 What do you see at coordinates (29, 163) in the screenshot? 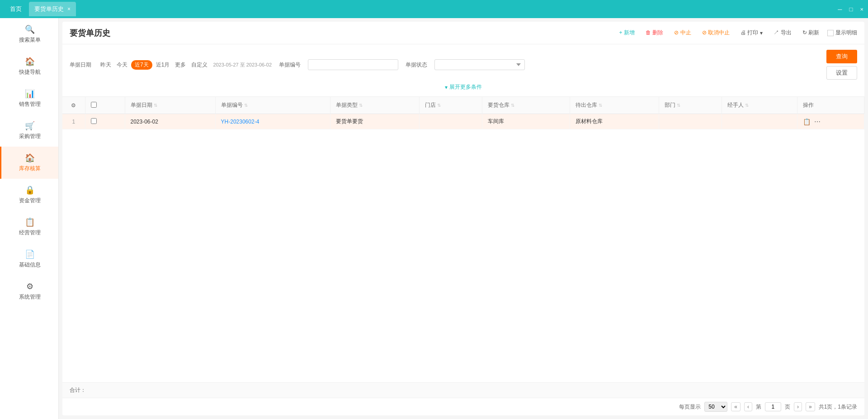
I see `sidebar-item-inventory: 🏠 库存核算` at bounding box center [29, 163].